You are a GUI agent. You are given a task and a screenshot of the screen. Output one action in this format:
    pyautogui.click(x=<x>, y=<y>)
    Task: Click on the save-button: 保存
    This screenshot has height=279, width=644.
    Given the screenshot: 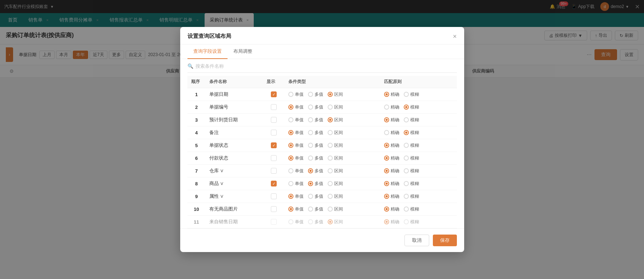 What is the action you would take?
    pyautogui.click(x=445, y=240)
    